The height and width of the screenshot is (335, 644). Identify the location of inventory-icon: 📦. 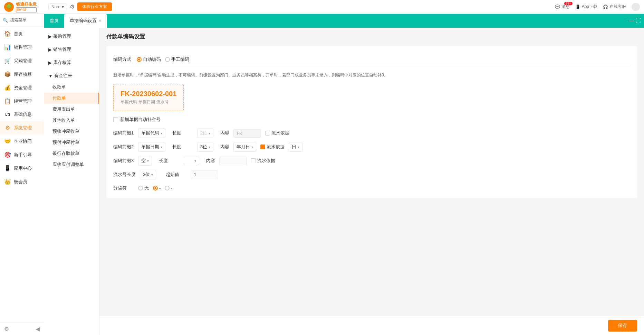
(8, 74).